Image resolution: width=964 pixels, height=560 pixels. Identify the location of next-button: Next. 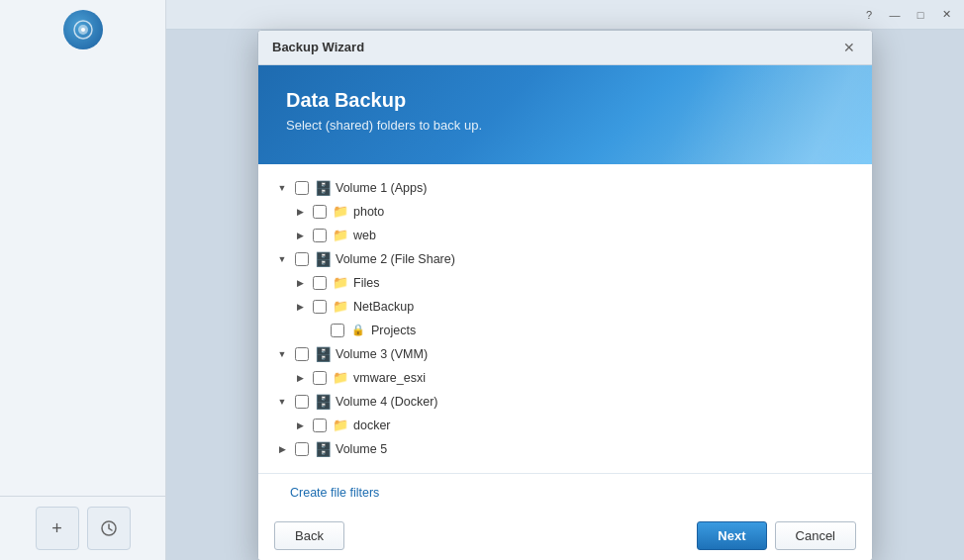
(731, 536).